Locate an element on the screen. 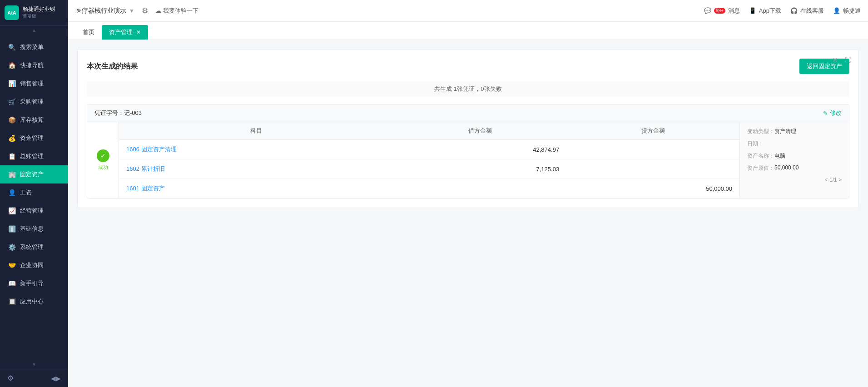 Image resolution: width=868 pixels, height=387 pixels. next-page-icon: > is located at coordinates (840, 180).